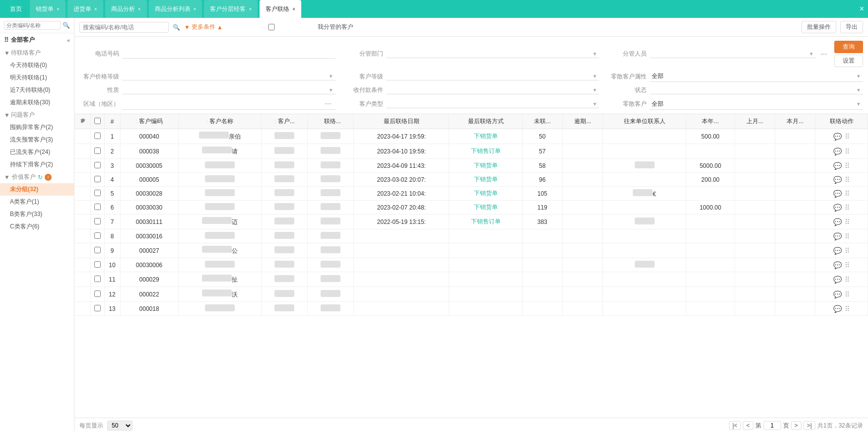  Describe the element at coordinates (37, 190) in the screenshot. I see `sidebar-item-ungrouped: 未分组(32)` at that location.